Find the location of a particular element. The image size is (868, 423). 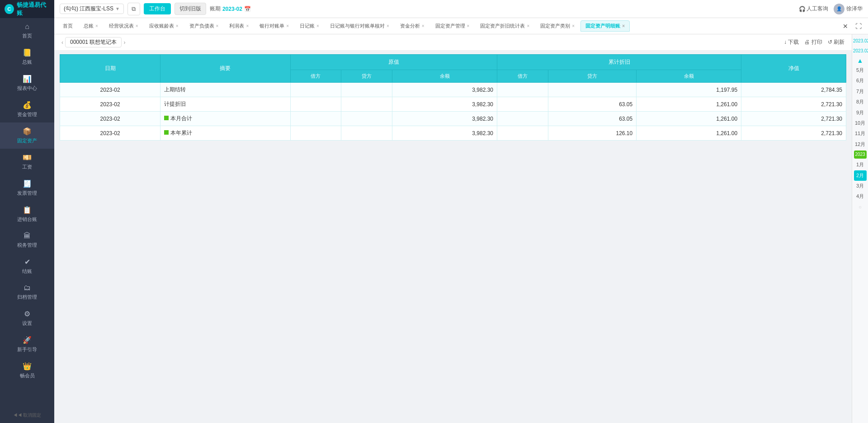

timeline-month: 11月 is located at coordinates (860, 134).